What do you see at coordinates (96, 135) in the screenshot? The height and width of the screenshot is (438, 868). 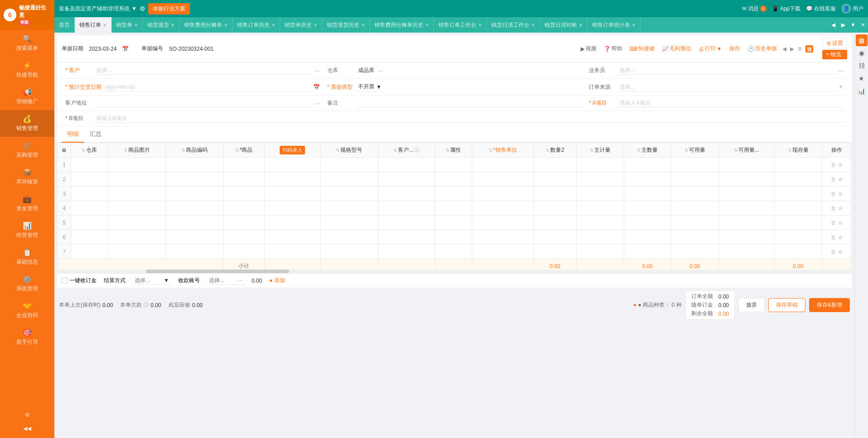 I see `tab-summary: 汇总` at bounding box center [96, 135].